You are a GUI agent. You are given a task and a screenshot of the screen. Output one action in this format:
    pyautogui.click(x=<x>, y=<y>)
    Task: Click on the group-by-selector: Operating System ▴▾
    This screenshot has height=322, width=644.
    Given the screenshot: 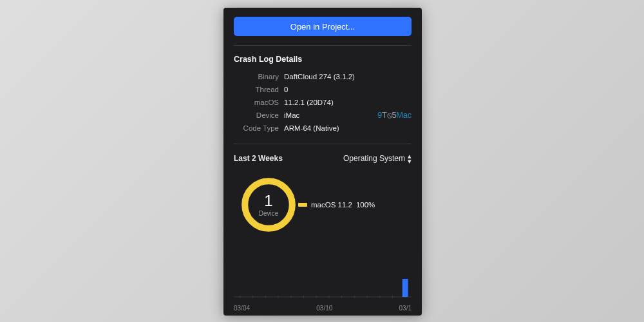 What is the action you would take?
    pyautogui.click(x=377, y=158)
    